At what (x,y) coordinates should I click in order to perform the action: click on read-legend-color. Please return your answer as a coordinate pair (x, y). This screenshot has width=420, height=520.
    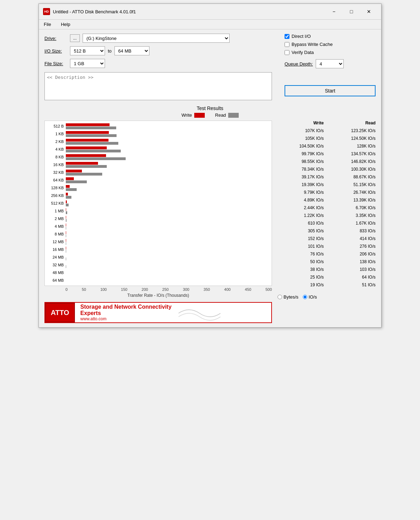
    Looking at the image, I should click on (233, 115).